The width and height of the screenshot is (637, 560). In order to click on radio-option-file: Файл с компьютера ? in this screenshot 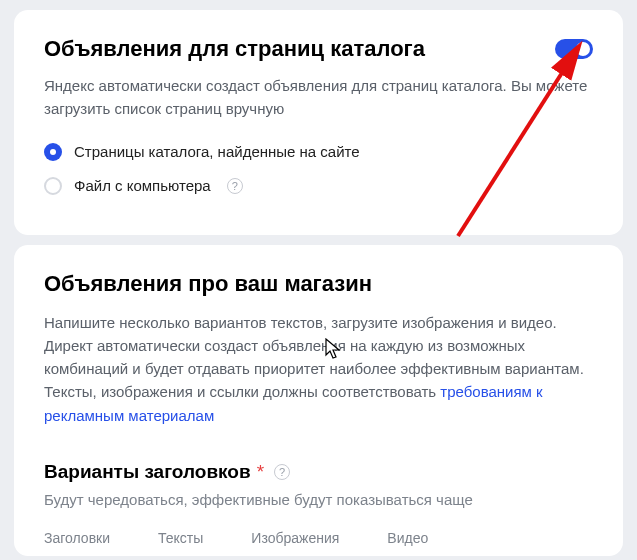, I will do `click(318, 186)`.